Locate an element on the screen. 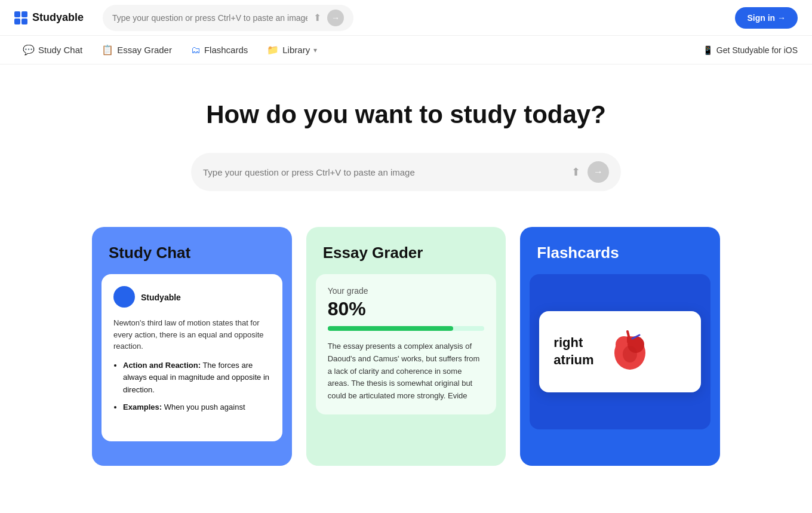 The width and height of the screenshot is (812, 513). ios-icon: 📱 is located at coordinates (708, 50).